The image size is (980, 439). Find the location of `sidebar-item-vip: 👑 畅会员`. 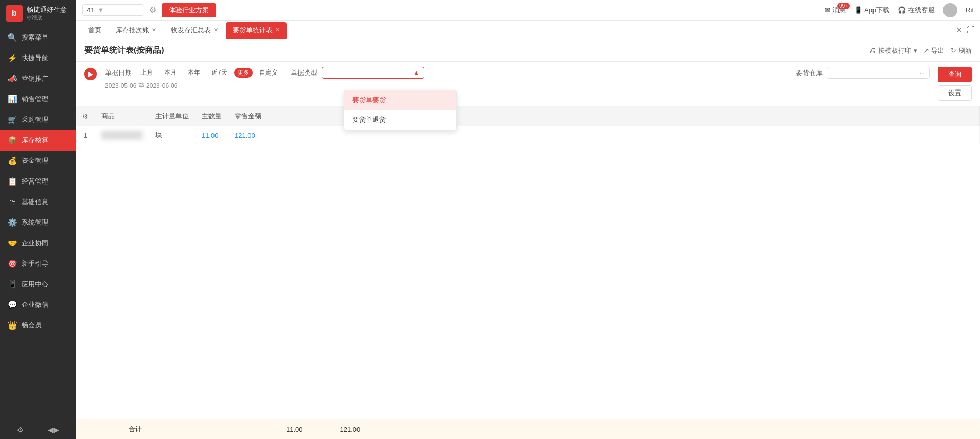

sidebar-item-vip: 👑 畅会员 is located at coordinates (38, 325).